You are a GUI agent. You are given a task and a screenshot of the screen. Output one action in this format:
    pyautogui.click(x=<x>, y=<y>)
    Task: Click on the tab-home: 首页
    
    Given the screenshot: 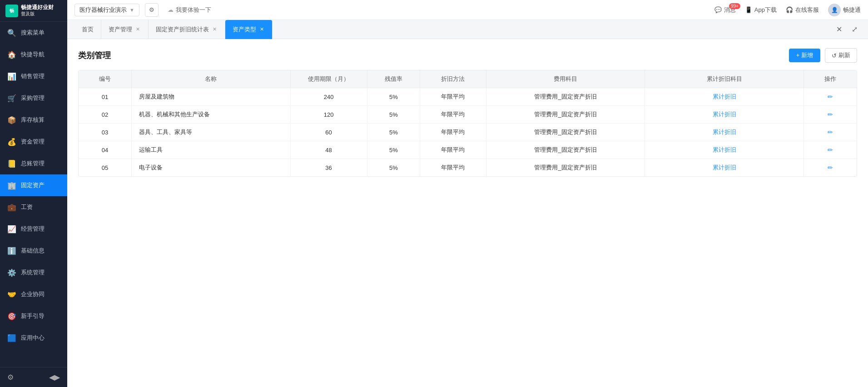 What is the action you would take?
    pyautogui.click(x=88, y=30)
    